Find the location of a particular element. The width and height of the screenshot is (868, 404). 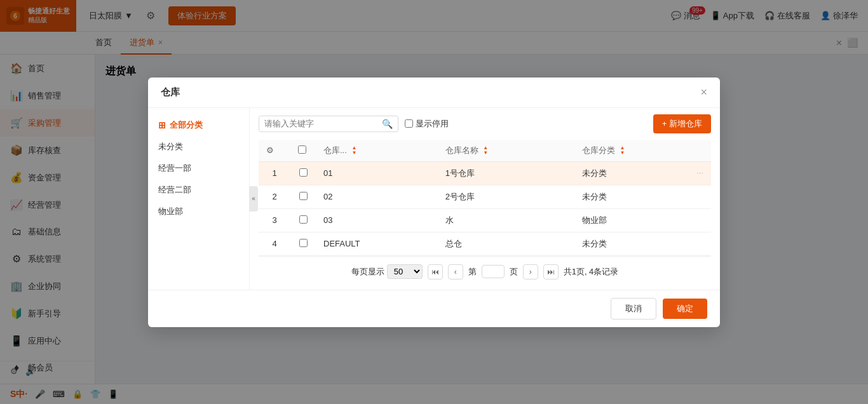

page-next-button: › is located at coordinates (531, 272).